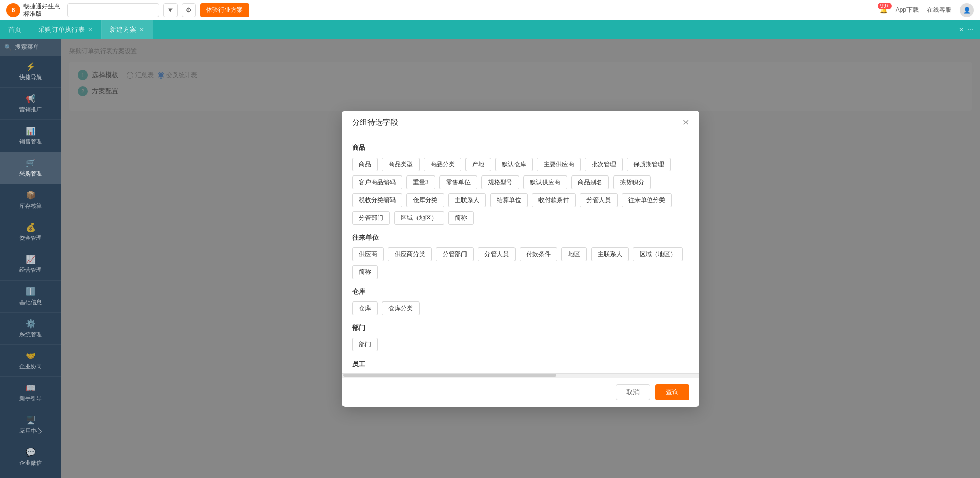 This screenshot has height=478, width=980. Describe the element at coordinates (31, 425) in the screenshot. I see `sidebar-item-app-center: 🖥️ 应用中心` at that location.